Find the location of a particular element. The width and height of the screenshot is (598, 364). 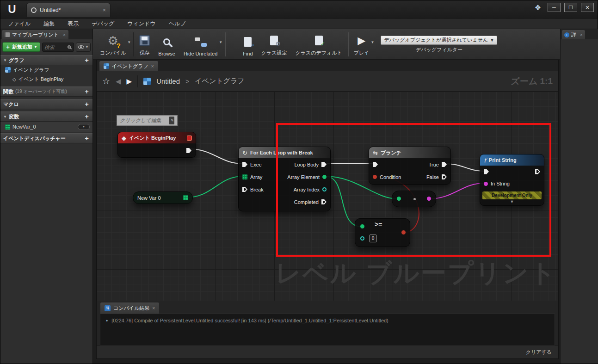

favorite-star-icon: ☆ is located at coordinates (106, 81).